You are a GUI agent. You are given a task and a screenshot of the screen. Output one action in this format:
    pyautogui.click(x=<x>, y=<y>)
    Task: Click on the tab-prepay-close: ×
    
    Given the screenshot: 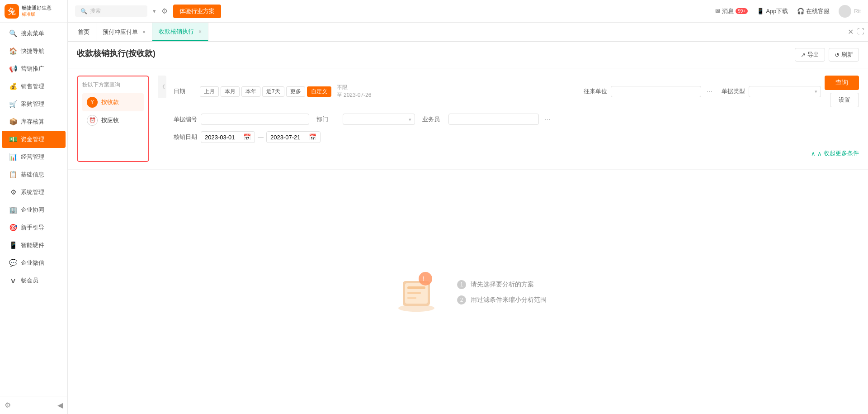 What is the action you would take?
    pyautogui.click(x=144, y=32)
    